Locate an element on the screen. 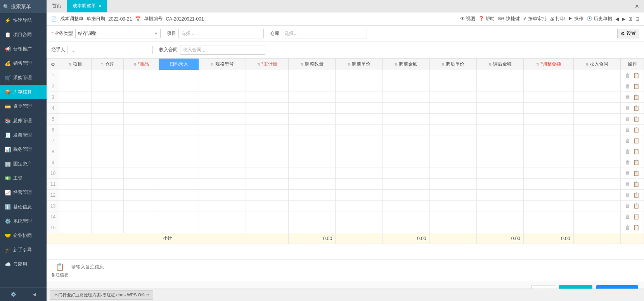 This screenshot has width=644, height=301. sidebar-item-system: ⚙️系统管理 is located at coordinates (23, 221).